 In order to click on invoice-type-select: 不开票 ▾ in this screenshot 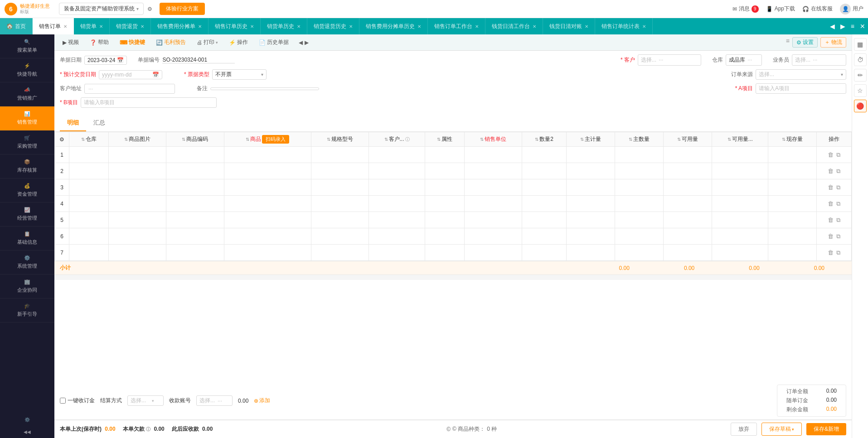, I will do `click(239, 74)`.